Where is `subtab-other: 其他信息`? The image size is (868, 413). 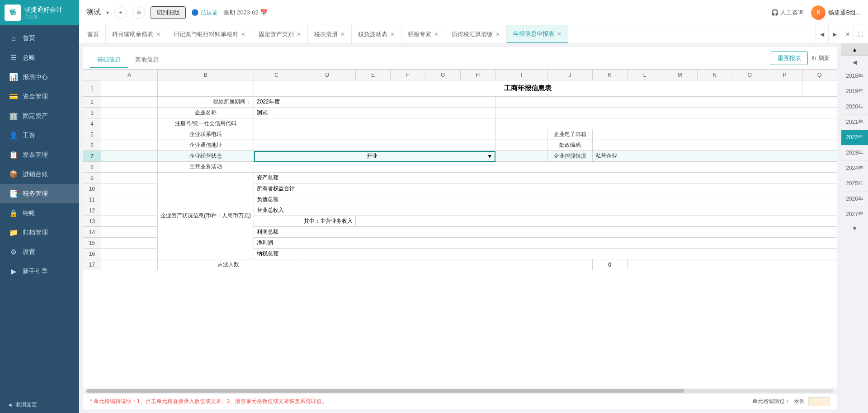
subtab-other: 其他信息 is located at coordinates (147, 60).